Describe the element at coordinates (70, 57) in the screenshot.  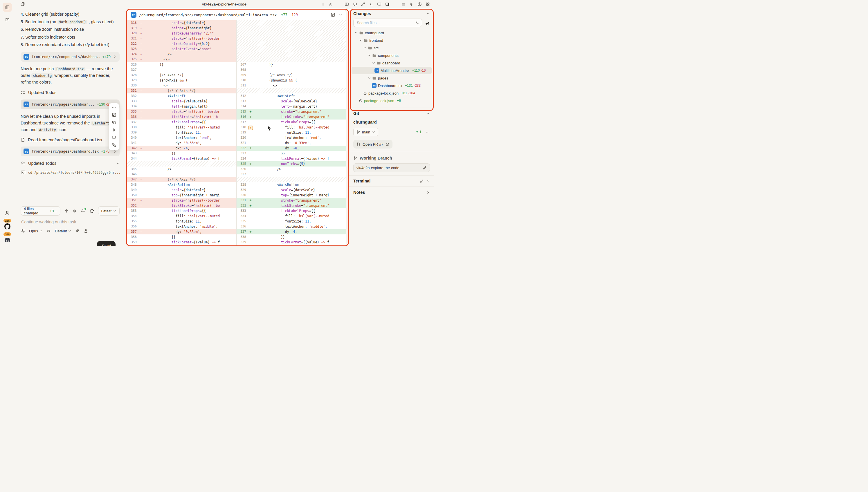
I see `file-chip: TSfrontend/src/components/dashboa...+479` at that location.